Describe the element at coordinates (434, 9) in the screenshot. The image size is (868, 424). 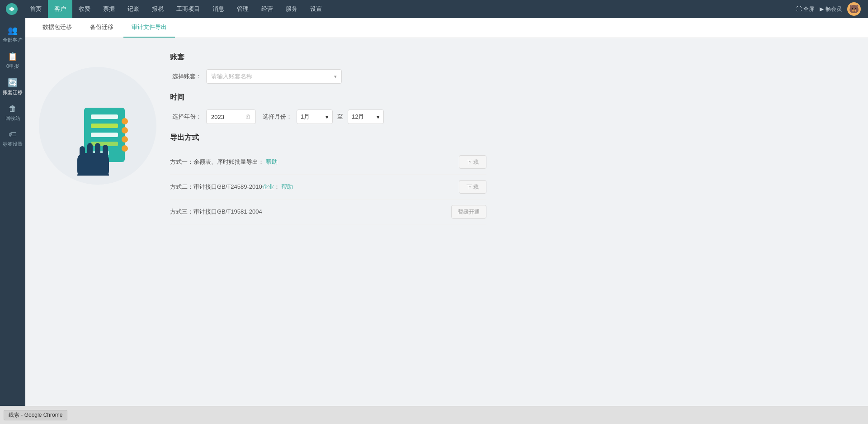
I see `top-nav: 首页 客户 收费 票据 记账 报税 工商项目 消息 管理 经营 服务 设置 ⛶ …` at that location.